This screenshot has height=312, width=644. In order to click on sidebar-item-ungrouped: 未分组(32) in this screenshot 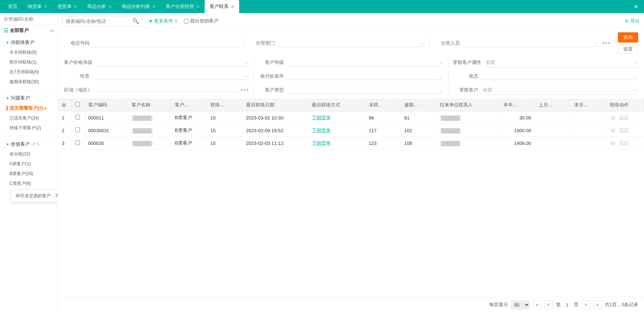, I will do `click(29, 154)`.